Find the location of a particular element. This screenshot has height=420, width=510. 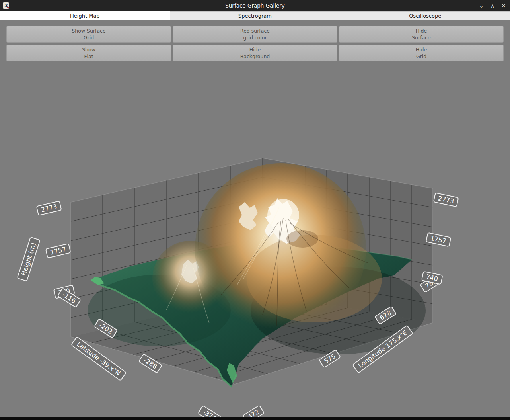

red-surface-grid-color-button: Red surface grid color is located at coordinates (255, 34).